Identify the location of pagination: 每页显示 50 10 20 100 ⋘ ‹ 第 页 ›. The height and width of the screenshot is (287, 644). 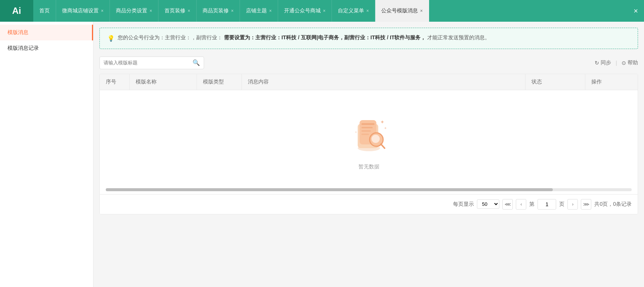
(369, 204).